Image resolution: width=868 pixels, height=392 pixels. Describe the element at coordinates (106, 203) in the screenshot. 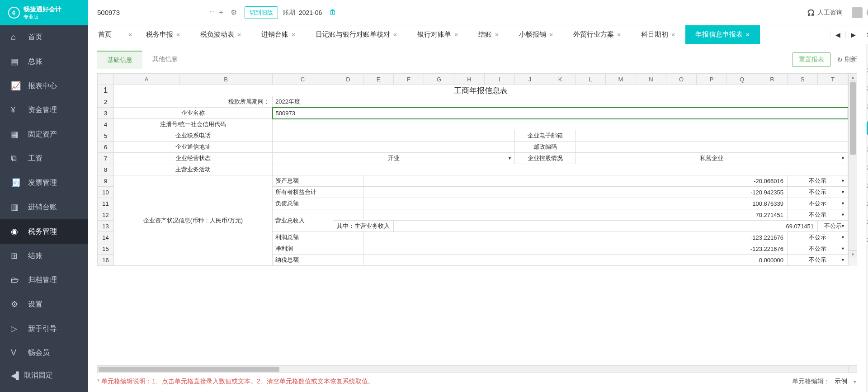

I see `row-header: 11` at that location.